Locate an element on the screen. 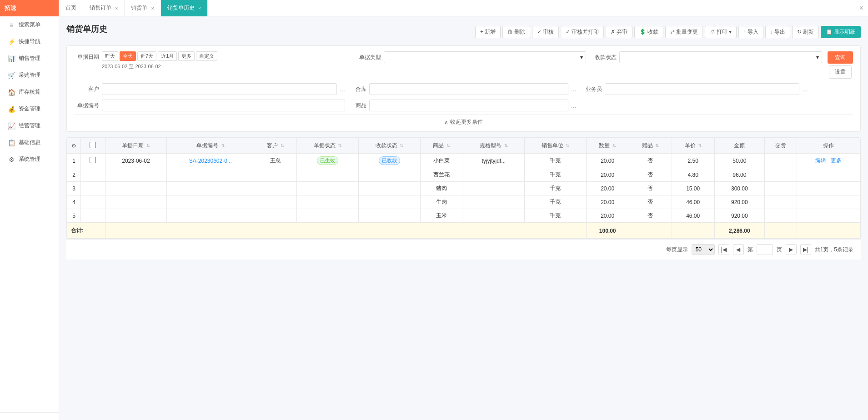  tab-sales-order: 销售订单 × is located at coordinates (104, 8).